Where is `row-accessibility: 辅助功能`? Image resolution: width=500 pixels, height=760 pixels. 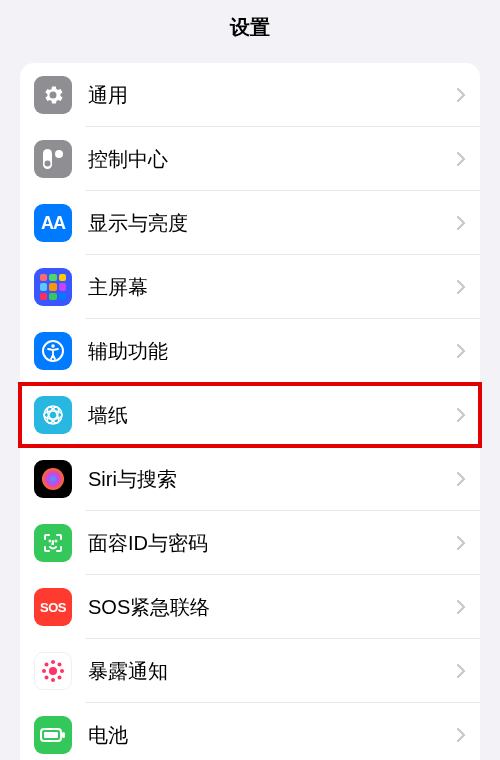 row-accessibility: 辅助功能 is located at coordinates (250, 351).